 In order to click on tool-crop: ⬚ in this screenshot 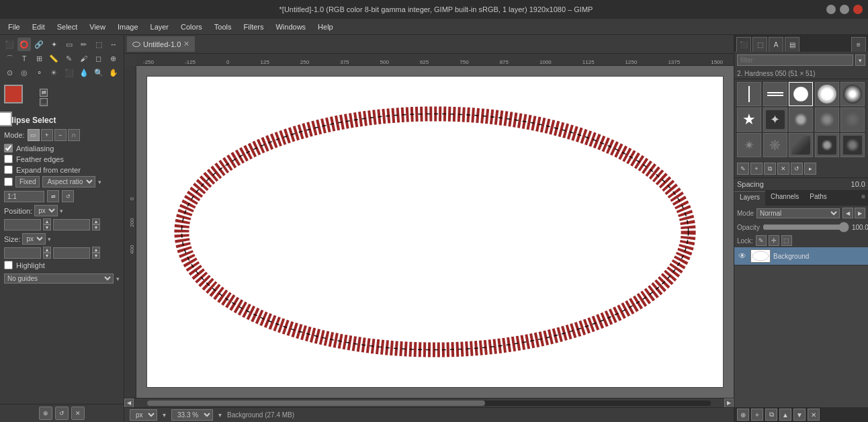, I will do `click(99, 44)`.